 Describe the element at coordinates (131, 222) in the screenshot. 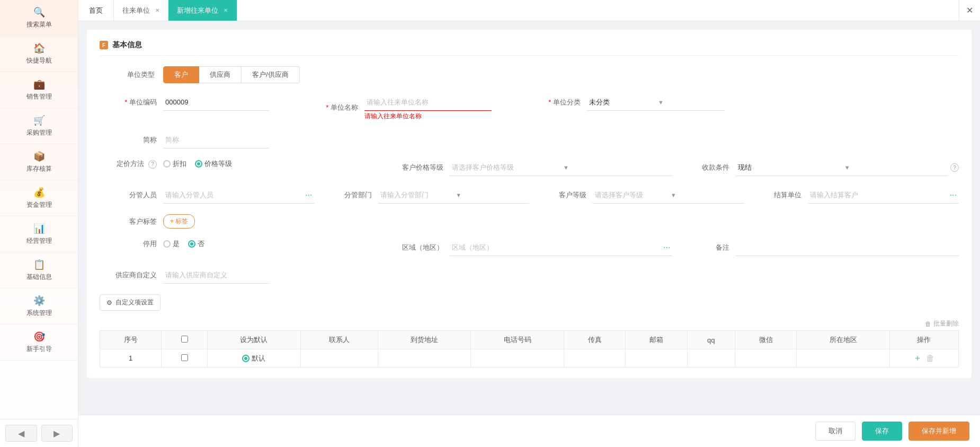

I see `customer-tag-label: 客户标签` at that location.